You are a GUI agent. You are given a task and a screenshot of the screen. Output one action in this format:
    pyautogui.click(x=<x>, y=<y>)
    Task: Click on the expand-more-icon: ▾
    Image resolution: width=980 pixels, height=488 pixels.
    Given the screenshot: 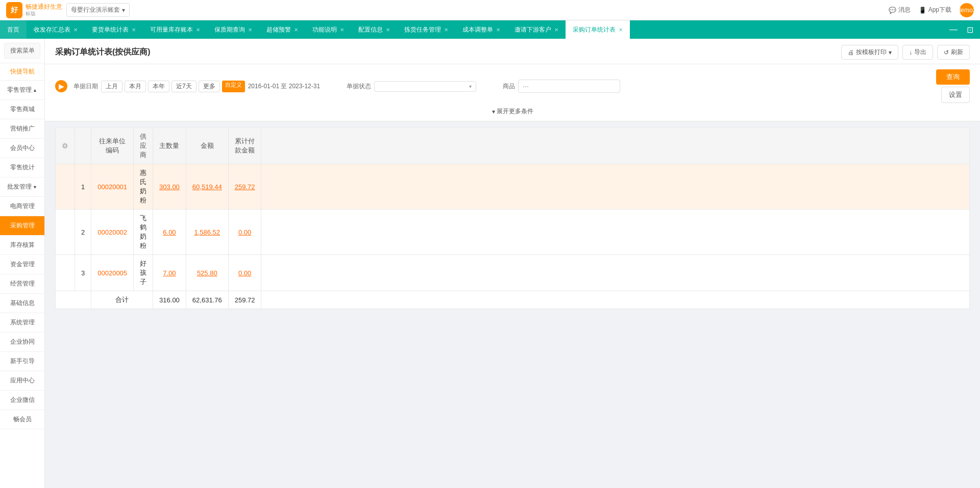 What is the action you would take?
    pyautogui.click(x=494, y=112)
    